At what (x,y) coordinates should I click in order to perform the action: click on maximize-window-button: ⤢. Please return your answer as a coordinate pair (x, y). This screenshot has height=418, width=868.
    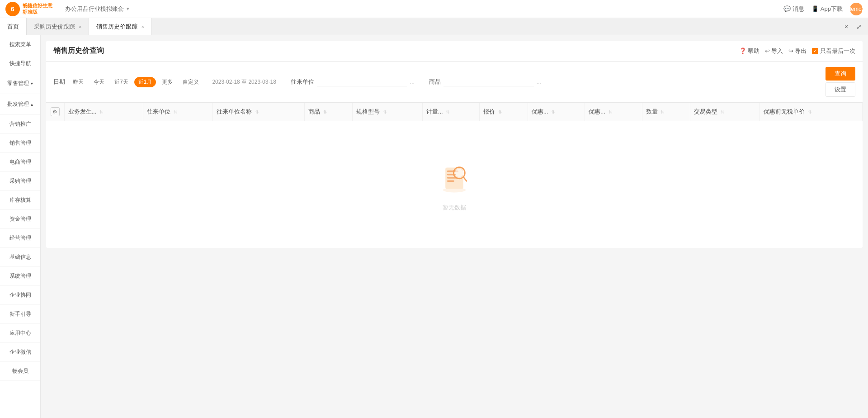
    Looking at the image, I should click on (859, 27).